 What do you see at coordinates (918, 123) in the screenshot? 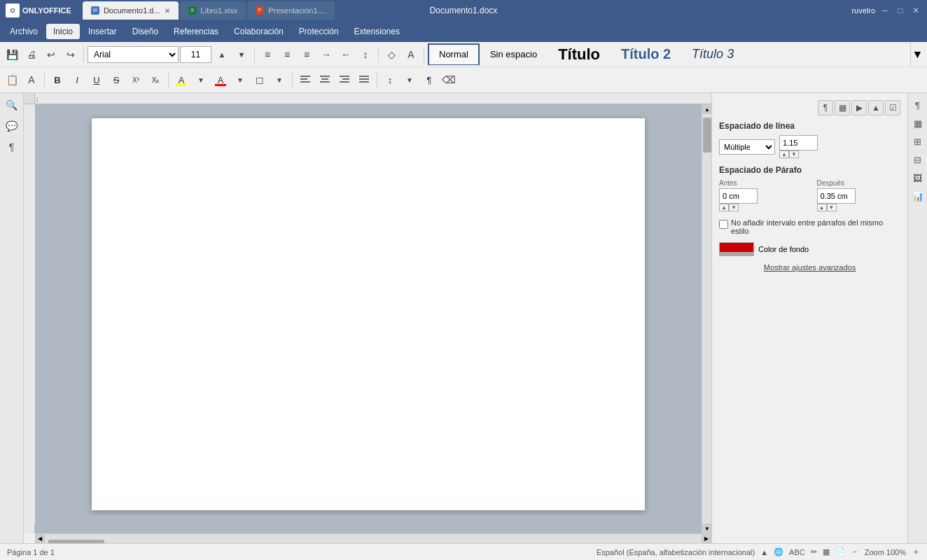
I see `right-icon-grid: ▦` at bounding box center [918, 123].